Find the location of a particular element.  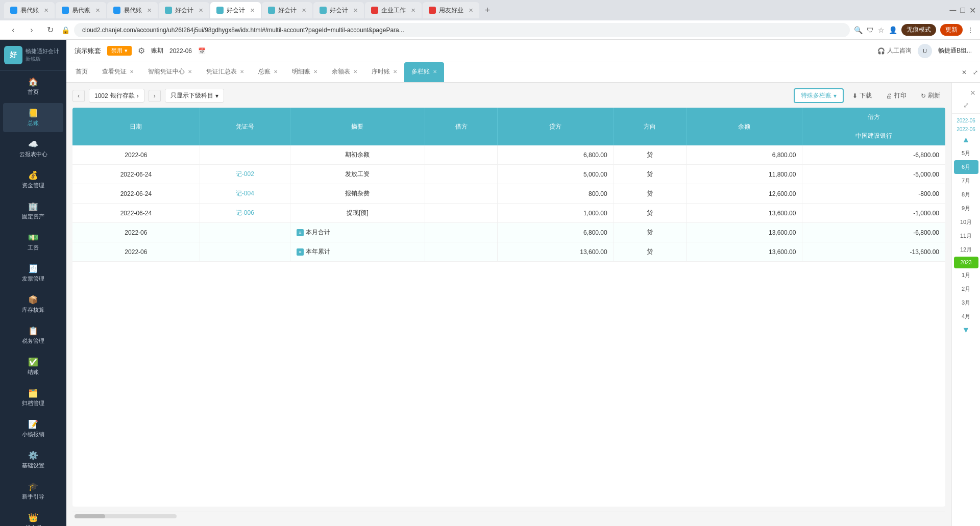

refresh-button: ↻ 刷新 is located at coordinates (930, 96).